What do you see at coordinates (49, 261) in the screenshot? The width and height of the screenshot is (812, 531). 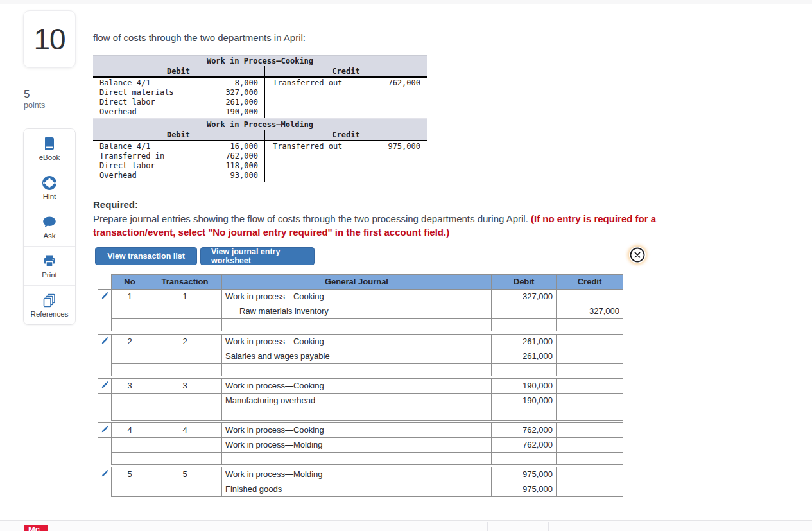 I see `printer-icon` at bounding box center [49, 261].